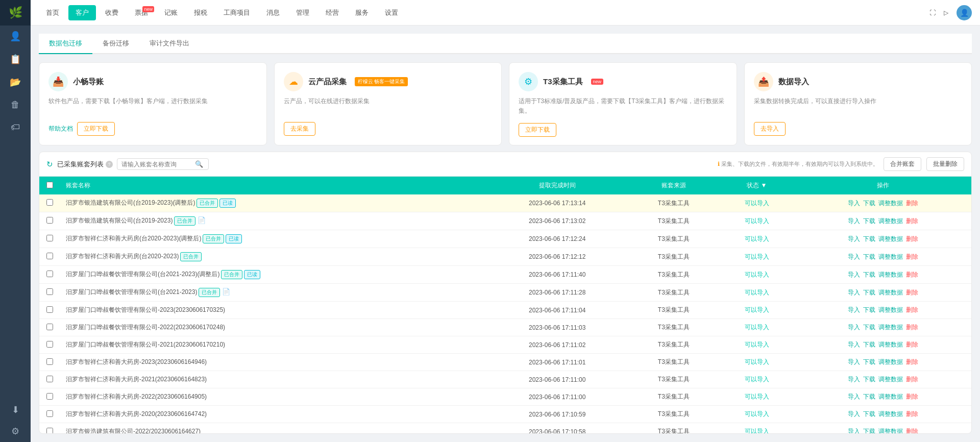  What do you see at coordinates (391, 13) in the screenshot?
I see `nav-settings: 设置` at bounding box center [391, 13].